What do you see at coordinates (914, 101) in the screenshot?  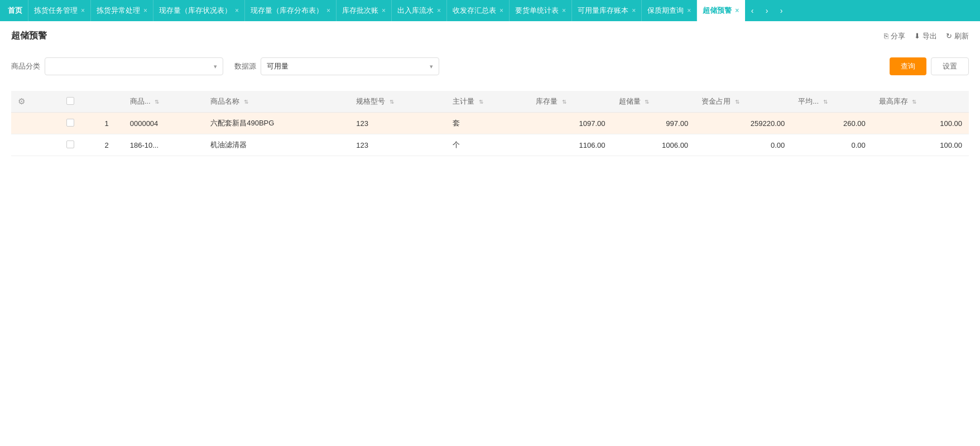 I see `col-max-inventory-sort-icon: ⇅` at bounding box center [914, 101].